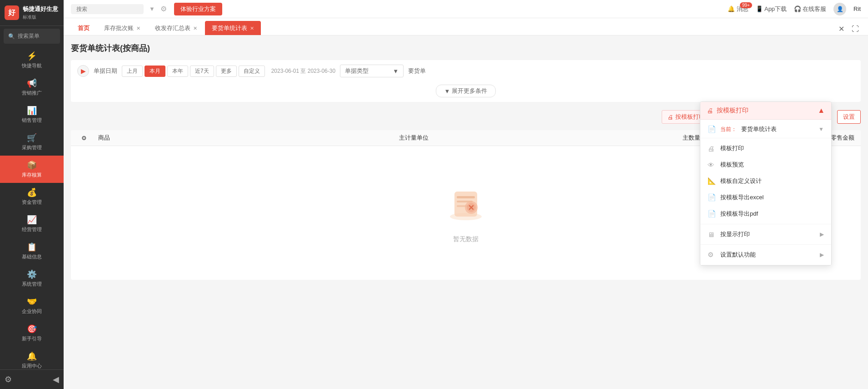 This screenshot has width=868, height=389. Describe the element at coordinates (132, 71) in the screenshot. I see `date-btn-prev-month: 上月` at that location.